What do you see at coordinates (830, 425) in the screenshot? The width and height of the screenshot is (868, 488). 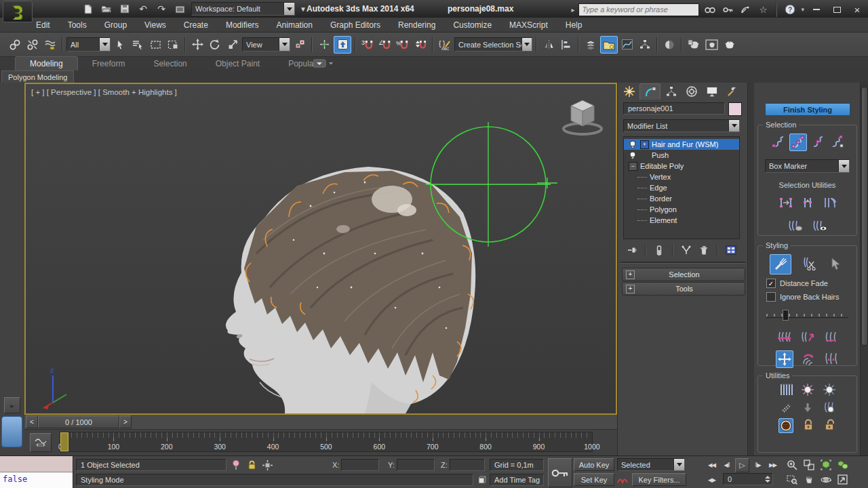 I see `unlock-hair-icon` at bounding box center [830, 425].